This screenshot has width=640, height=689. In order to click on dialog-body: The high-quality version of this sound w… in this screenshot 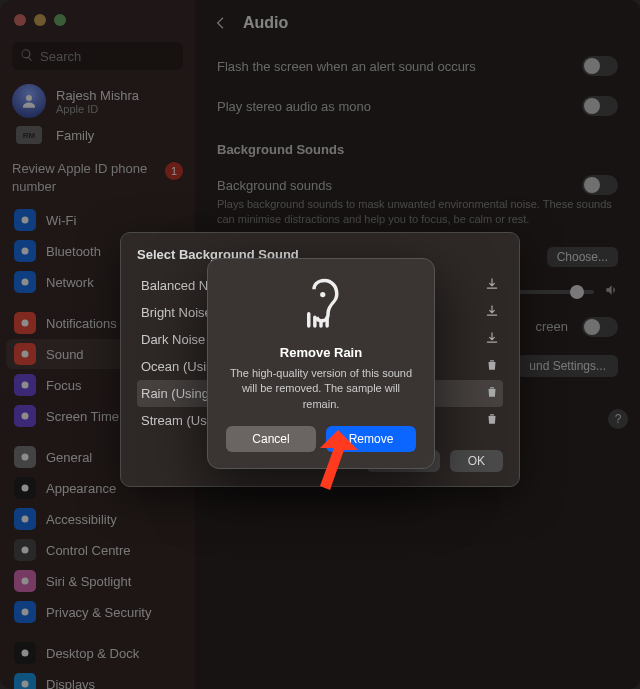, I will do `click(321, 389)`.